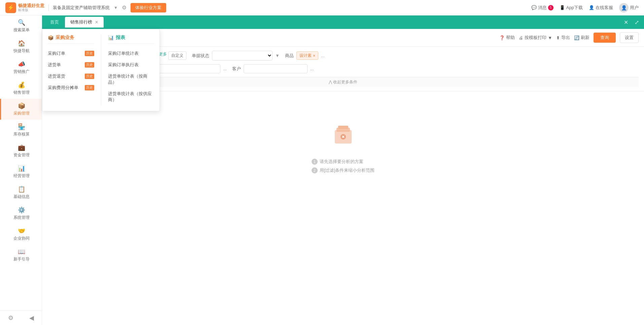 The width and height of the screenshot is (644, 325). What do you see at coordinates (22, 64) in the screenshot?
I see `marketing-icon: 📣` at bounding box center [22, 64].